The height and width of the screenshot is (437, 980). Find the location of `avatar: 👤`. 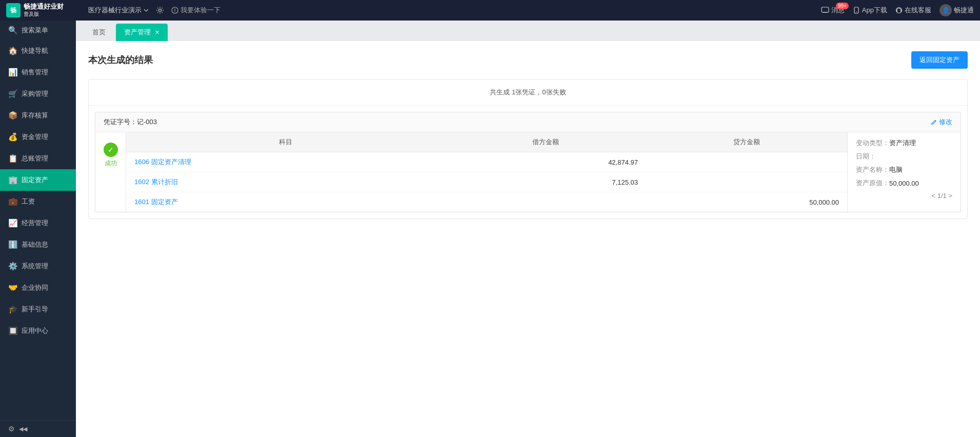

avatar: 👤 is located at coordinates (946, 10).